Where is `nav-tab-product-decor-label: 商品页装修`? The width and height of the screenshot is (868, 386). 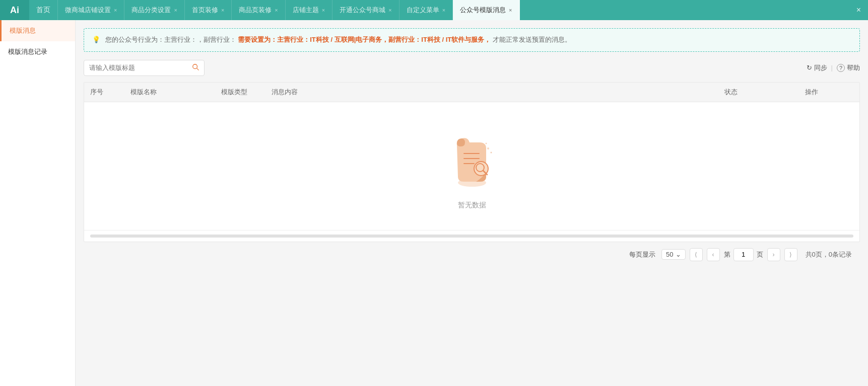
nav-tab-product-decor-label: 商品页装修 is located at coordinates (255, 10).